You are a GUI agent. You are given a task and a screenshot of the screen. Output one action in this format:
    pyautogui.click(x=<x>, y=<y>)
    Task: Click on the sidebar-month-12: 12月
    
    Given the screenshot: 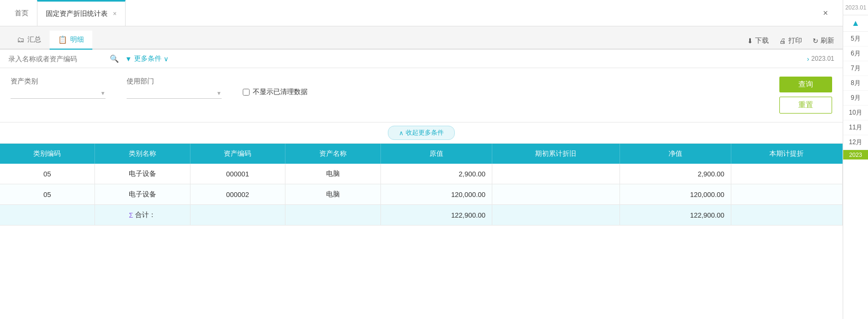 What is the action you would take?
    pyautogui.click(x=856, y=143)
    